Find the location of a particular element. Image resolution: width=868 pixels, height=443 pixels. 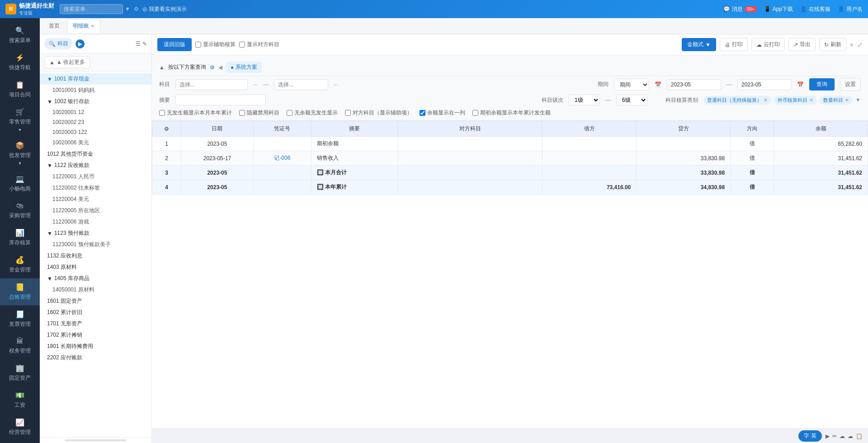

subject-end-input is located at coordinates (301, 85).